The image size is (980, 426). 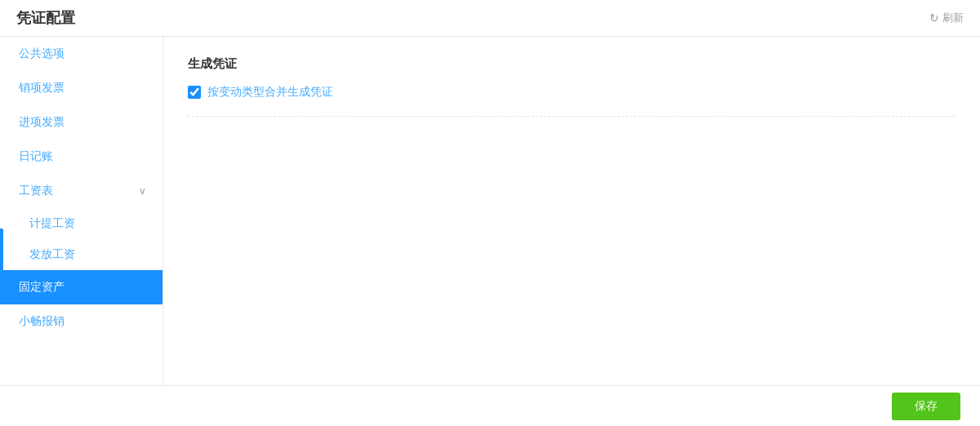 What do you see at coordinates (82, 191) in the screenshot?
I see `sidebar-item-payroll: 工资表 ∨` at bounding box center [82, 191].